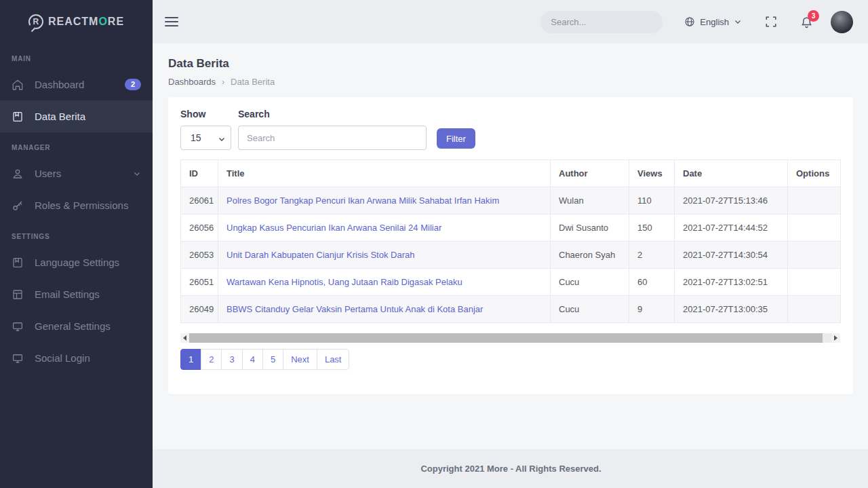 The width and height of the screenshot is (868, 488). I want to click on language-label: English, so click(715, 22).